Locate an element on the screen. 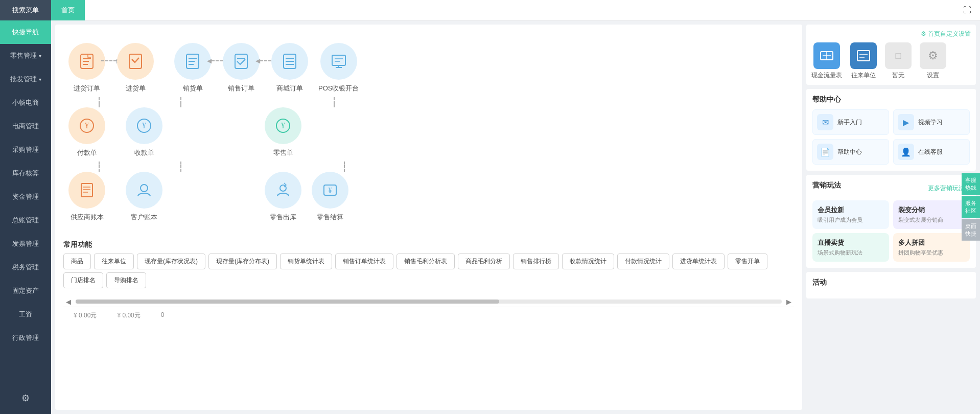  sidebar-item-retail: 零售管理 ▾ is located at coordinates (26, 56).